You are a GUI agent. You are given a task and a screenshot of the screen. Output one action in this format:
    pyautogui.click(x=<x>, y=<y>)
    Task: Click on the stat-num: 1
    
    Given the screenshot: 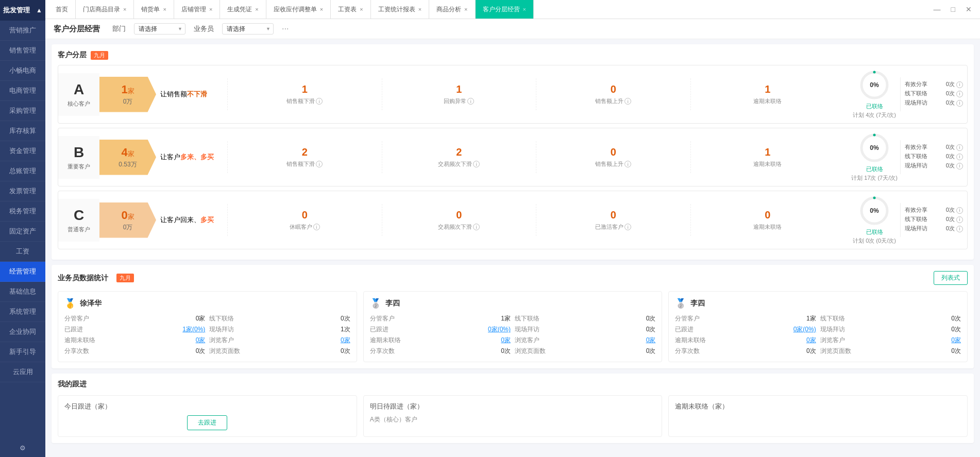 What is the action you would take?
    pyautogui.click(x=768, y=90)
    